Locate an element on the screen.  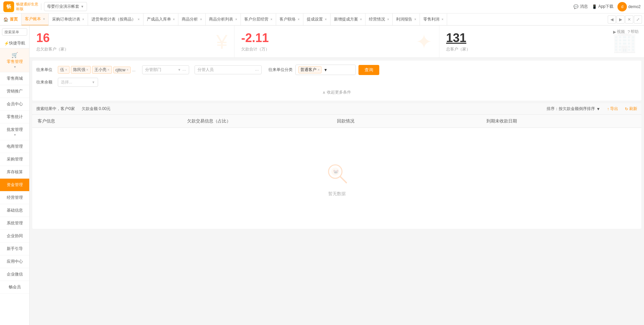
play-icon: ▶ is located at coordinates (615, 32).